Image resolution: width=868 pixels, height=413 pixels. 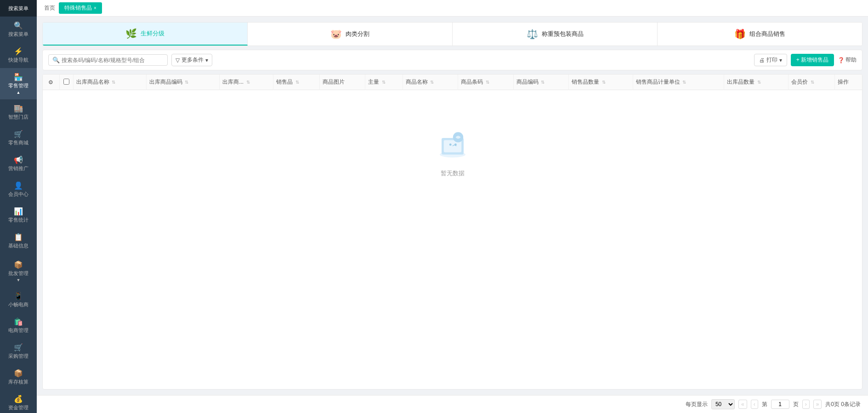 What do you see at coordinates (80, 8) in the screenshot?
I see `active-tab: 特殊销售品 ×` at bounding box center [80, 8].